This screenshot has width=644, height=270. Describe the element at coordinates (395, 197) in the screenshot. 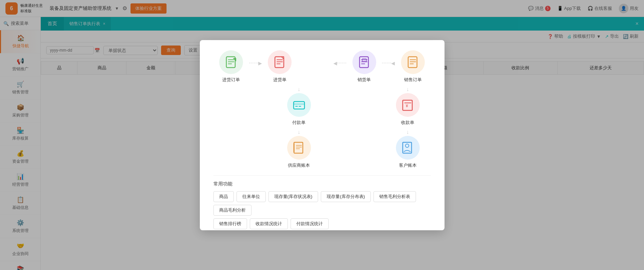

I see `btn-sales-margin: 销售毛利分析表` at that location.